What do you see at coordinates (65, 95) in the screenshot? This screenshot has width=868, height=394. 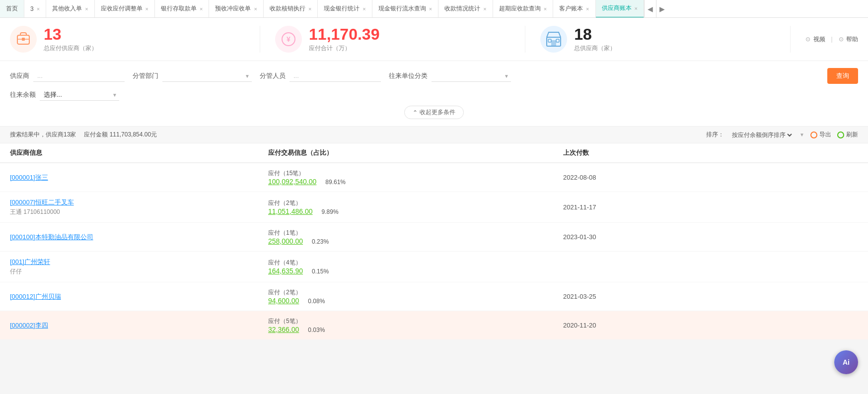 I see `filter-balance: 往来余额 选择... ▼` at bounding box center [65, 95].